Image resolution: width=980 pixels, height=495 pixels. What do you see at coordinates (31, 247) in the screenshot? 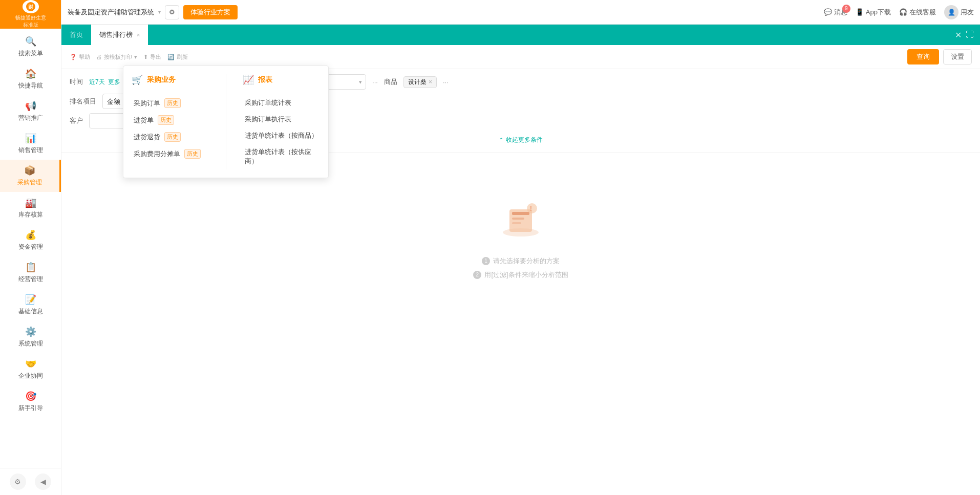
I see `sidebar-label-finance: 资金管理` at bounding box center [31, 247].